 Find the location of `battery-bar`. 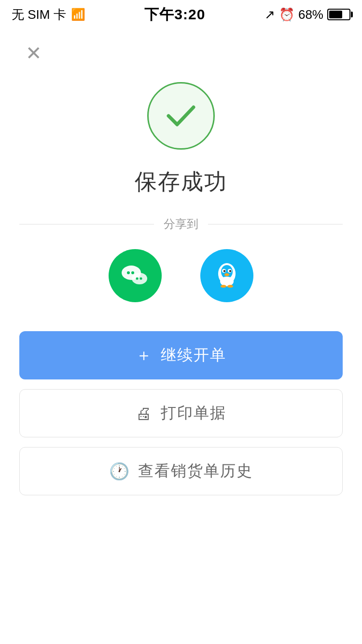

battery-bar is located at coordinates (339, 14).